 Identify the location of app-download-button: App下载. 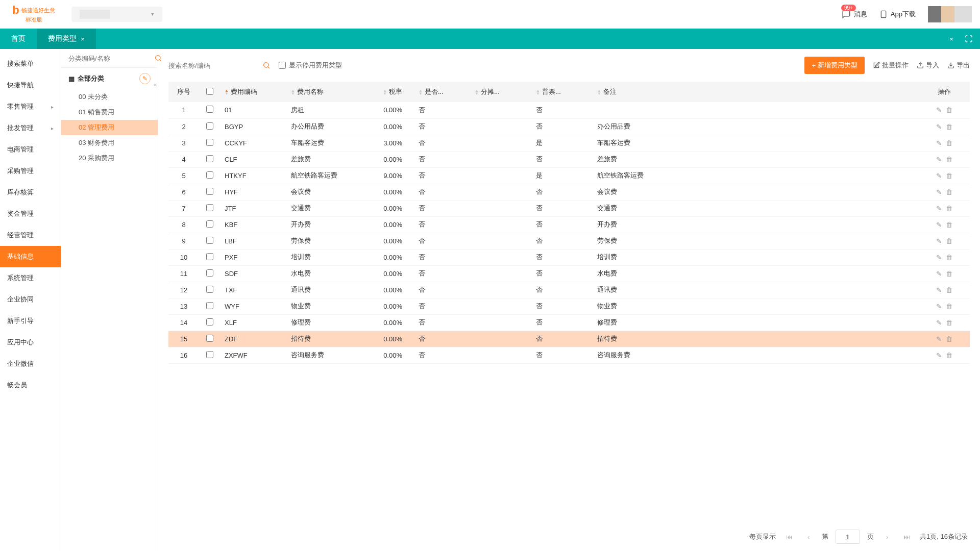
(897, 14).